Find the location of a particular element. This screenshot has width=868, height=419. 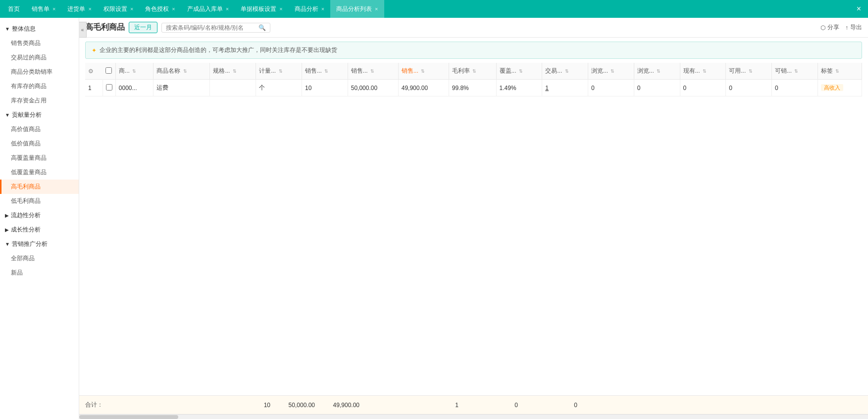

sort-icon-code: ⇅ is located at coordinates (134, 71).